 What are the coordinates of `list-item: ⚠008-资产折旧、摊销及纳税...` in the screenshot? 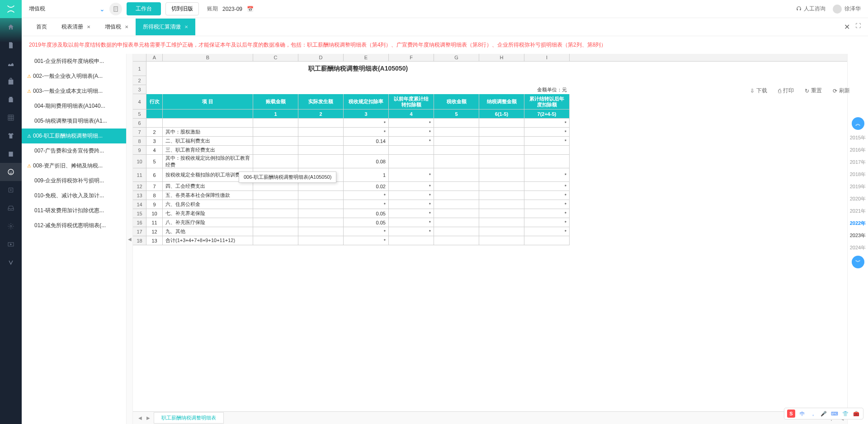 It's located at (74, 166).